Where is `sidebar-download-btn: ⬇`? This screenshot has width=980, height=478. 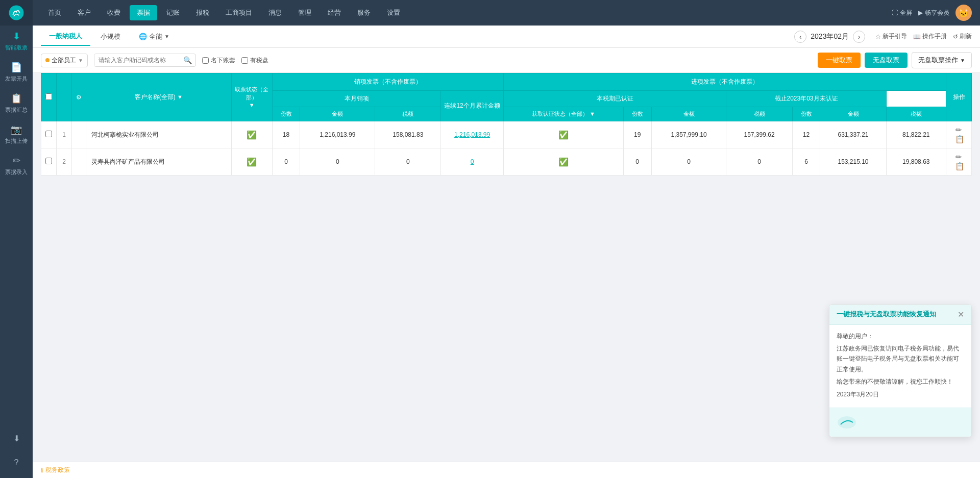 sidebar-download-btn: ⬇ is located at coordinates (16, 438).